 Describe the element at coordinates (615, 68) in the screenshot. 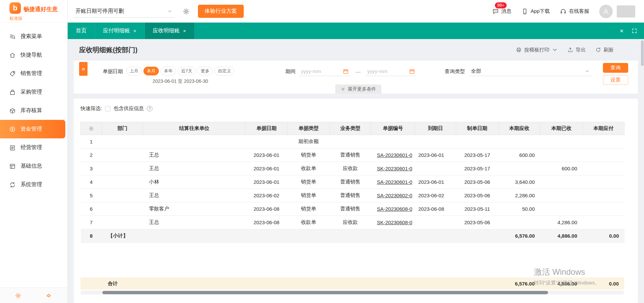

I see `query-button: 查询` at that location.